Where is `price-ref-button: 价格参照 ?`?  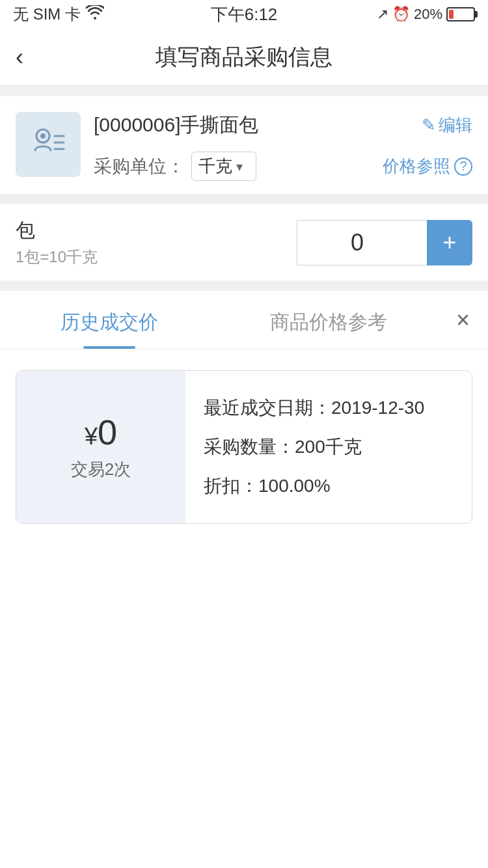
price-ref-button: 价格参照 ? is located at coordinates (427, 167).